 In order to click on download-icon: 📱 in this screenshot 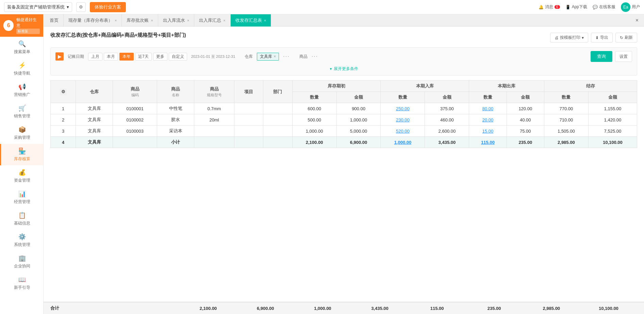, I will do `click(568, 7)`.